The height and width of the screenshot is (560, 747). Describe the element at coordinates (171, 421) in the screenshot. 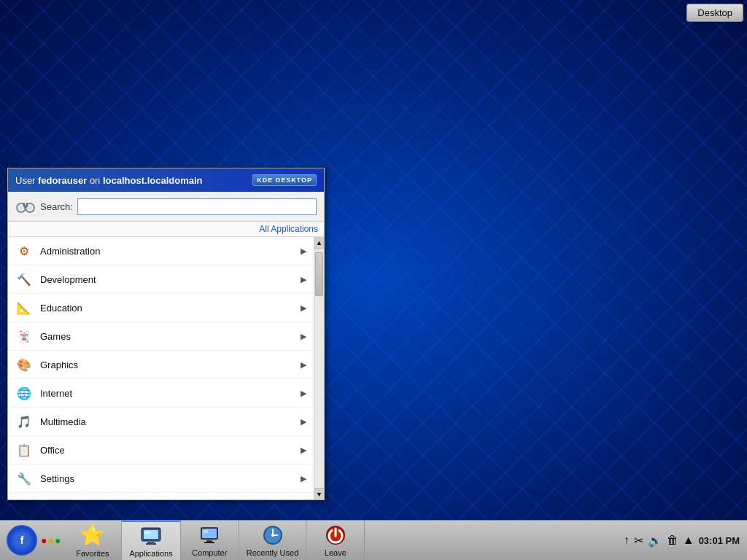

I see `category-label-multimedia: Multimedia` at that location.